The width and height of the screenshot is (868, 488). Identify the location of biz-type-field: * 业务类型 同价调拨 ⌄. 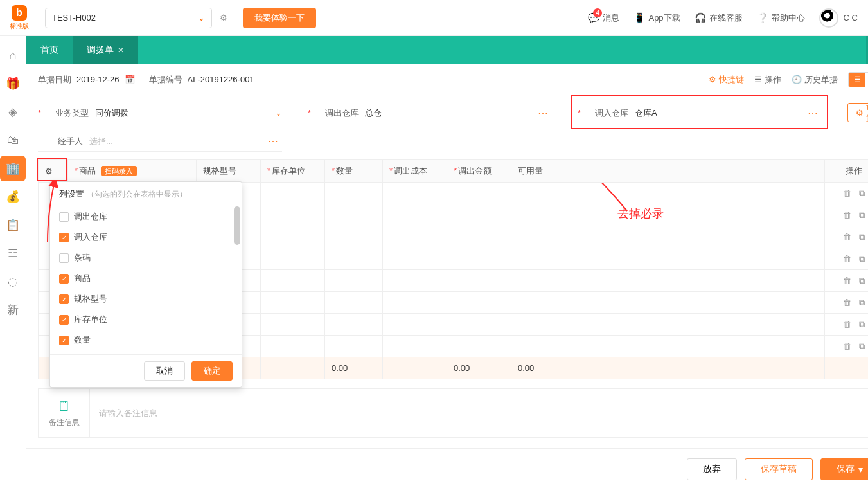
(160, 113).